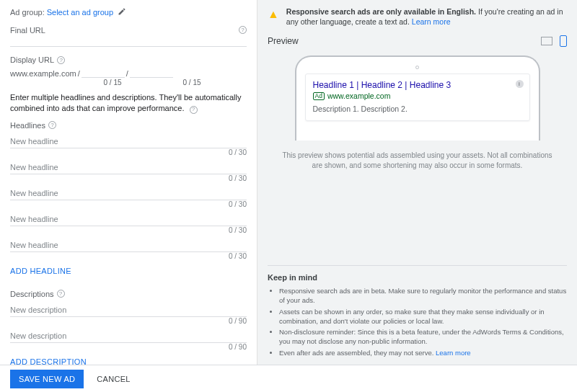  What do you see at coordinates (80, 12) in the screenshot?
I see `adgroup-select-link: Select an ad group` at bounding box center [80, 12].